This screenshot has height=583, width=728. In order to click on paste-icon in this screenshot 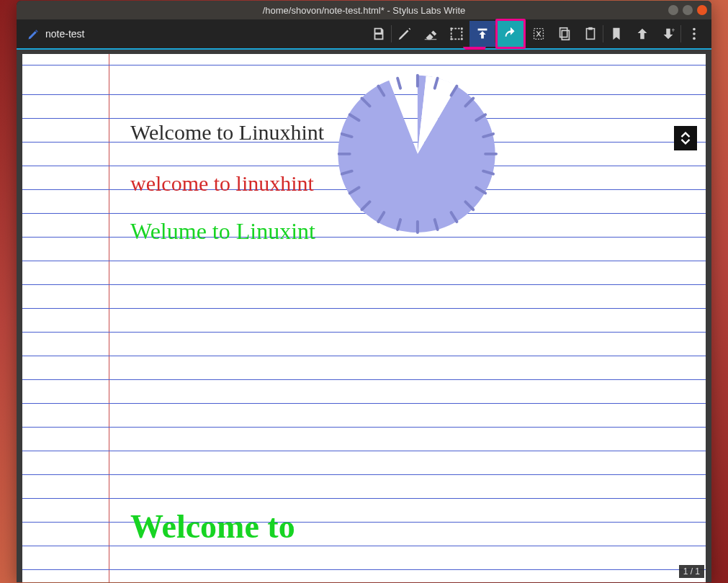, I will do `click(590, 34)`.